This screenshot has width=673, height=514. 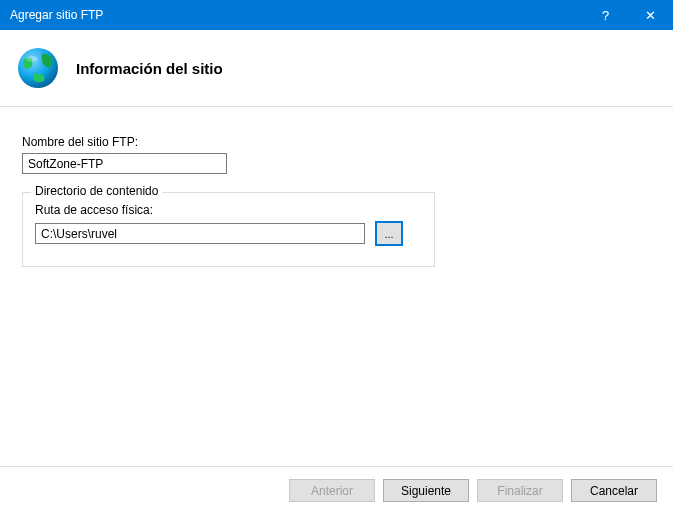 I want to click on wizard-header: Información del sitio, so click(x=336, y=68).